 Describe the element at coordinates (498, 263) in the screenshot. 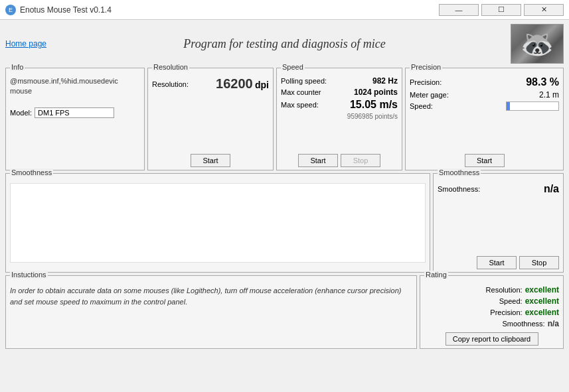

I see `smoothness-btn-row: Start Stop` at that location.